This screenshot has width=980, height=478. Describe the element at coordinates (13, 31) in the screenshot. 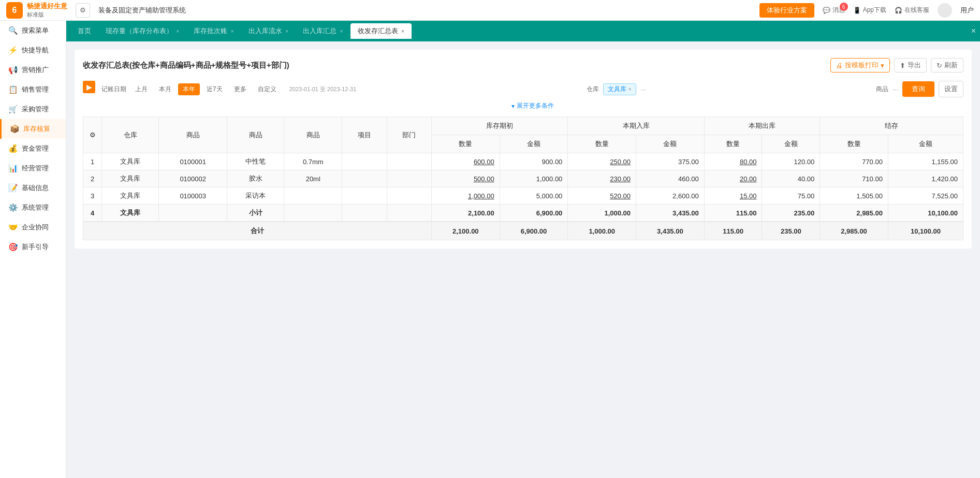

I see `search-icon: 🔍` at that location.